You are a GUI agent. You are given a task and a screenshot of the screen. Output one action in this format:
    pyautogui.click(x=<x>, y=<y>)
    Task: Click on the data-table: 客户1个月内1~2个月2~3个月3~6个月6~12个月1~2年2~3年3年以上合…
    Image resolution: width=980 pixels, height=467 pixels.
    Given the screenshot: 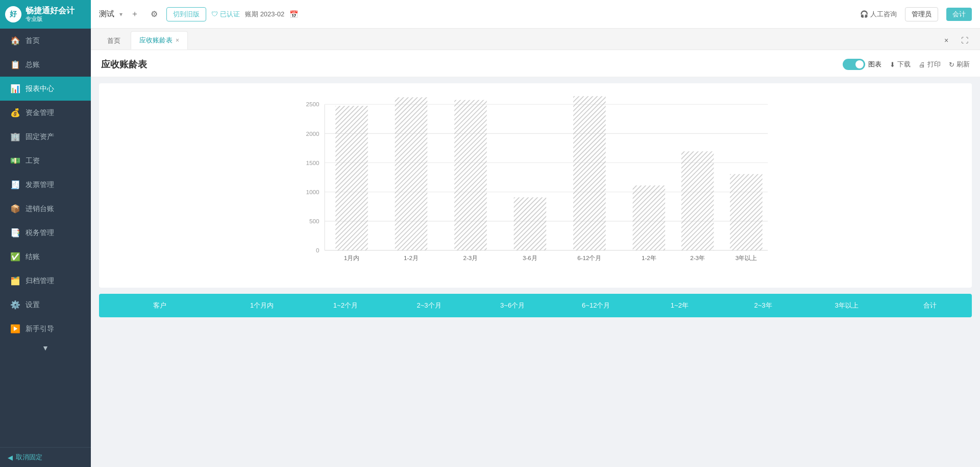 What is the action you would take?
    pyautogui.click(x=535, y=306)
    